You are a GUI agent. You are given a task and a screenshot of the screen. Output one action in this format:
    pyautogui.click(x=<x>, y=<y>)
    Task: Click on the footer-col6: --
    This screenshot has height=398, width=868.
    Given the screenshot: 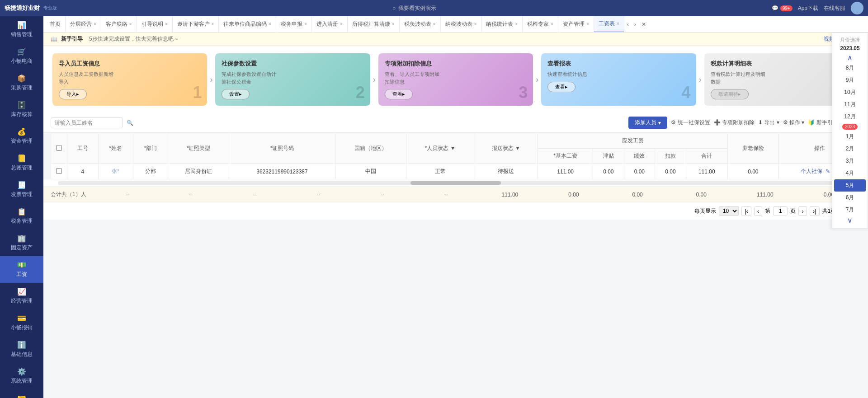 What is the action you would take?
    pyautogui.click(x=446, y=195)
    